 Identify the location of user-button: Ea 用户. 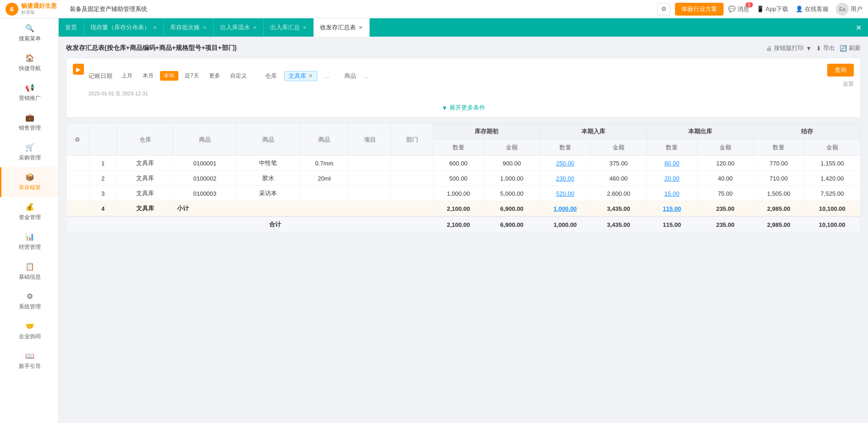
(849, 9).